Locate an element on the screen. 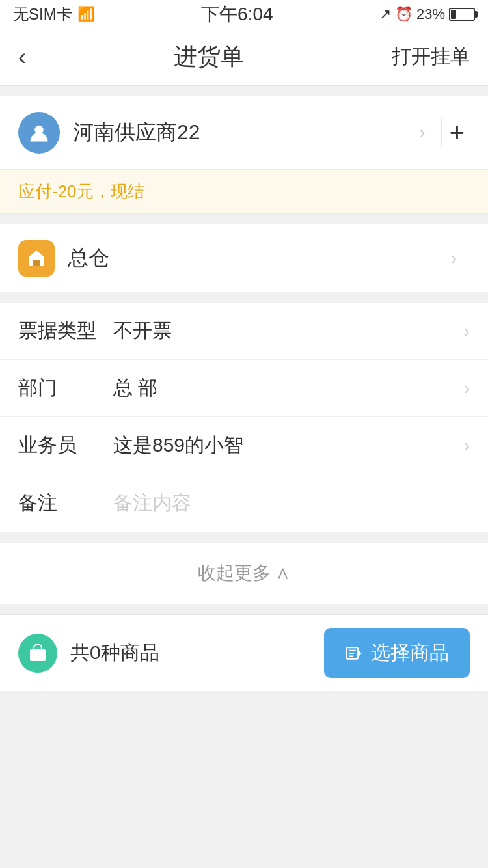 The image size is (488, 868). remark-label: 备注 is located at coordinates (61, 504).